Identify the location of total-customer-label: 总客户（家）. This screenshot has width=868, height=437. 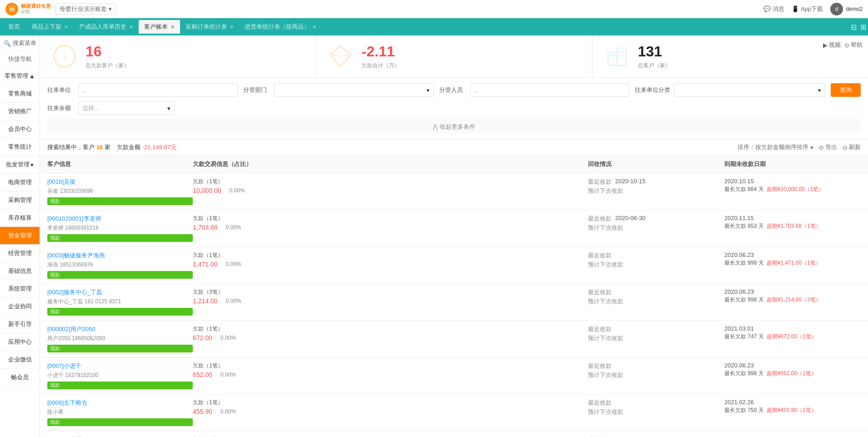
(748, 65).